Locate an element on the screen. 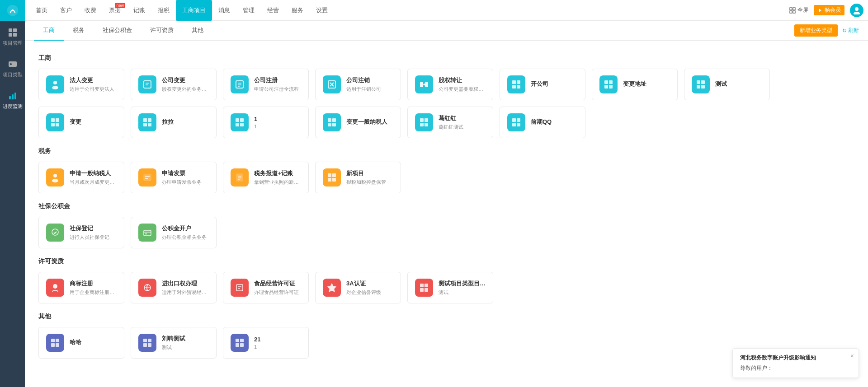 The height and width of the screenshot is (387, 868). tab-other: 其他 is located at coordinates (198, 31).